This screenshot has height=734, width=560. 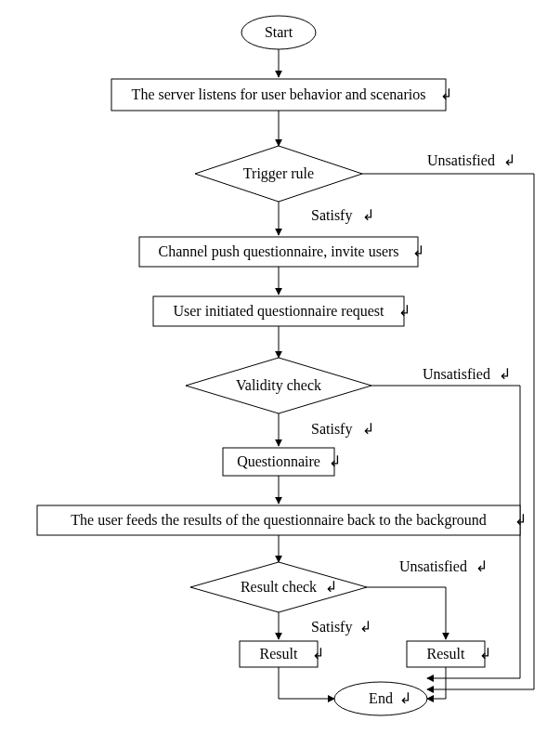 I want to click on node-start: Start, so click(x=279, y=33).